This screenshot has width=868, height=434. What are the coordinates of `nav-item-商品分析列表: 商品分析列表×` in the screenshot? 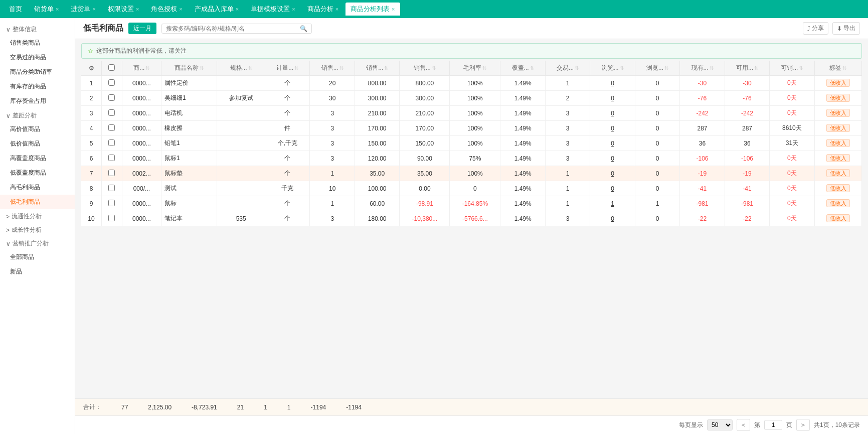 It's located at (373, 9).